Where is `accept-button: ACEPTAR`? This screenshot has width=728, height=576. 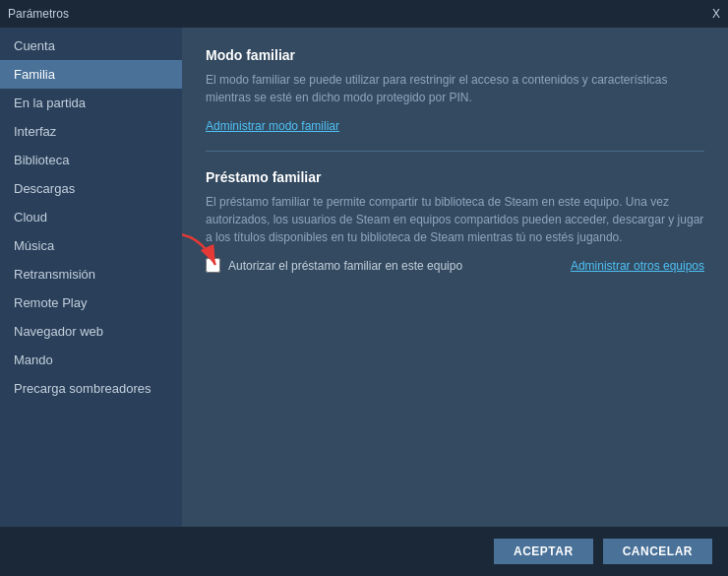
accept-button: ACEPTAR is located at coordinates (543, 551).